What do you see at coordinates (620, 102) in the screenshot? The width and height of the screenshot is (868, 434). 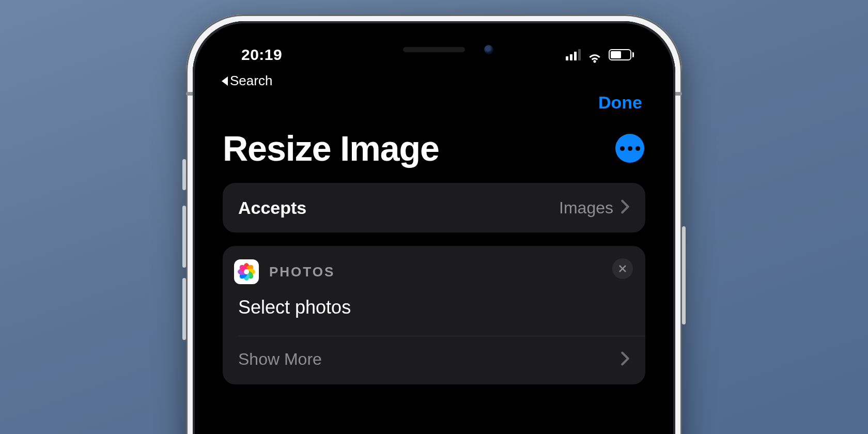 I see `done-button: Done` at bounding box center [620, 102].